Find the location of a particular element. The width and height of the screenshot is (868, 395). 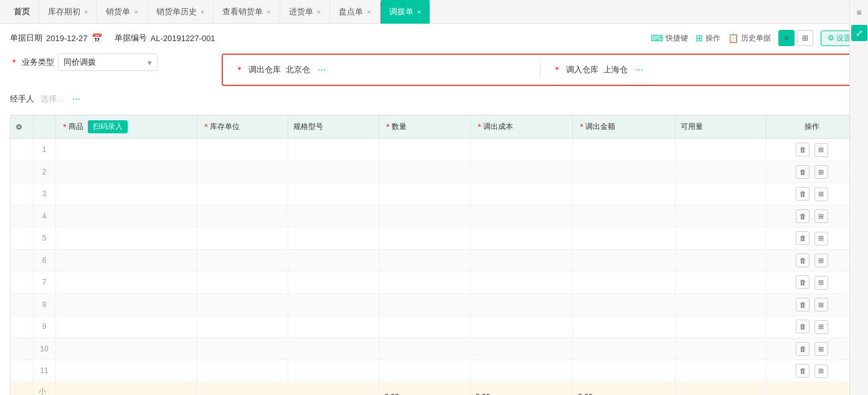

sidebar-list-icon: ≡ is located at coordinates (859, 12).